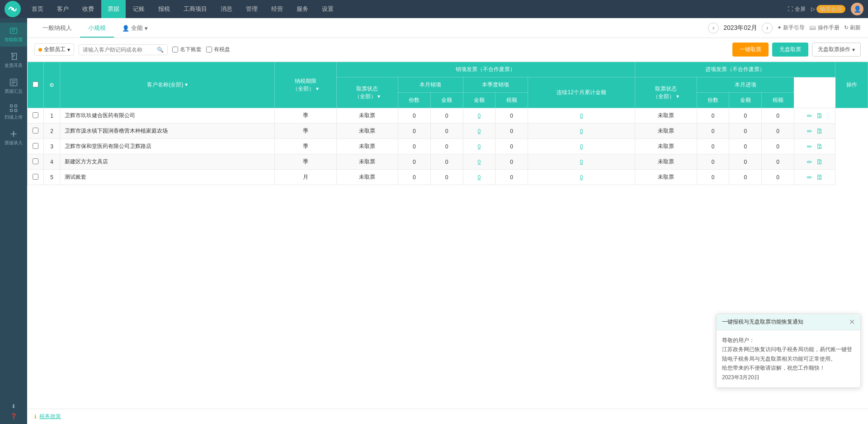 Image resolution: width=868 pixels, height=424 pixels. I want to click on refresh-link: ↻ 刷新, so click(853, 28).